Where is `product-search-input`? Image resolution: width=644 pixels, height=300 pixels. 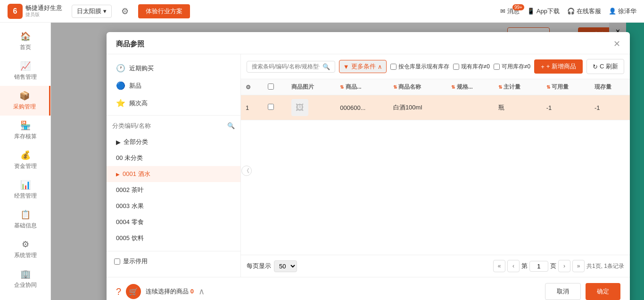
product-search-input is located at coordinates (286, 67).